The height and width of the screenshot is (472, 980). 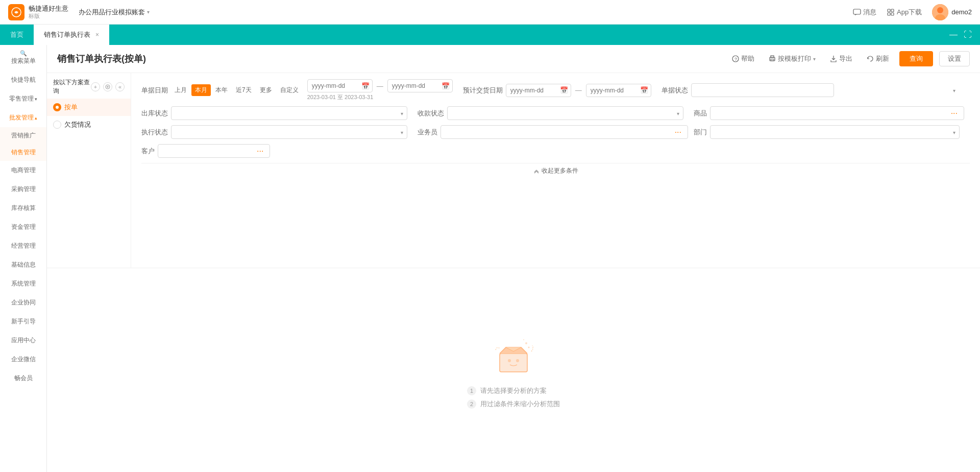 I want to click on collapse-button: 收起更多条件, so click(x=555, y=171).